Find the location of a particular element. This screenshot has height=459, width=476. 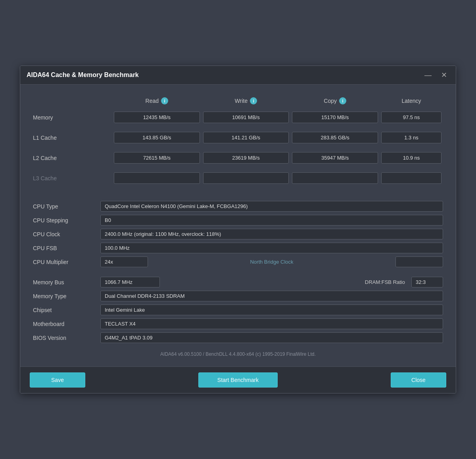

cpu-clock-value: 2400.0 MHz (original: 1100 MHz, overcloc… is located at coordinates (272, 234).